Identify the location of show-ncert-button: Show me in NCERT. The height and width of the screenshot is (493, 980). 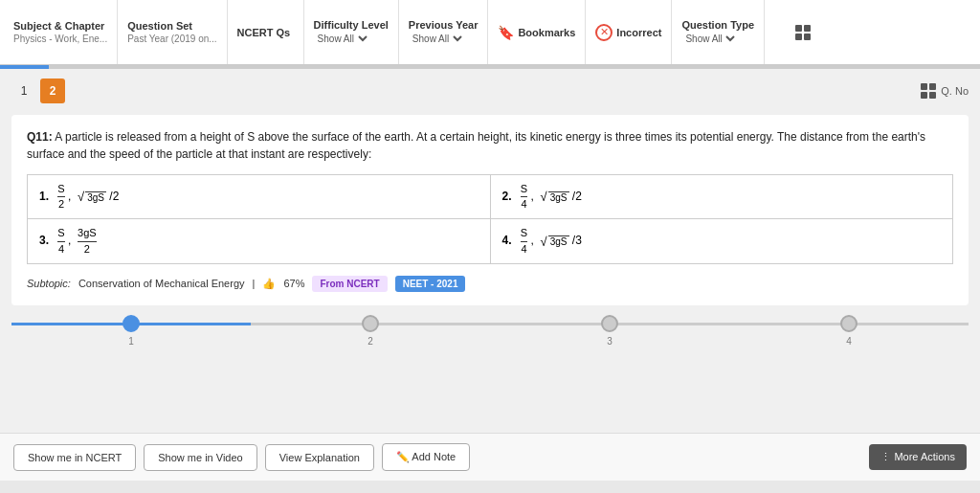
(75, 458).